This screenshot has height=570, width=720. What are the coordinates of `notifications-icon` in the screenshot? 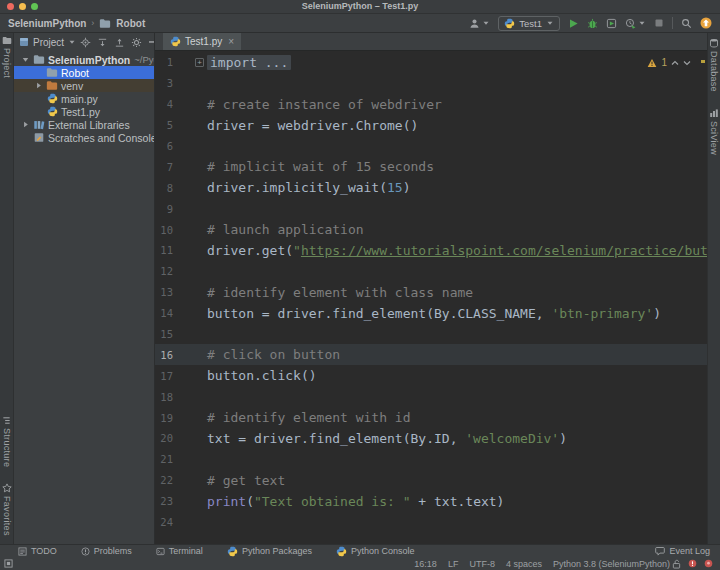 It's located at (708, 564).